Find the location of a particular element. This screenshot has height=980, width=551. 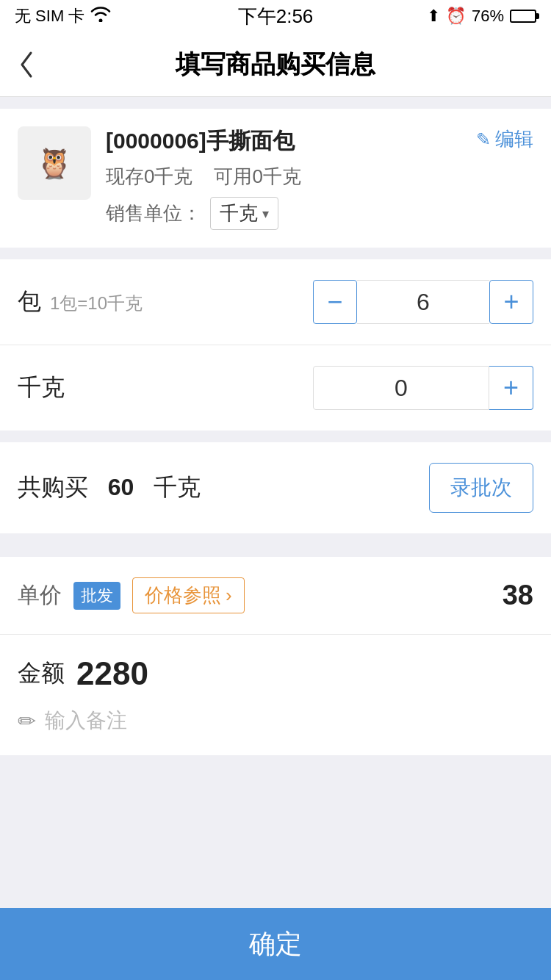

stock-label: 现存0千克 is located at coordinates (149, 176).